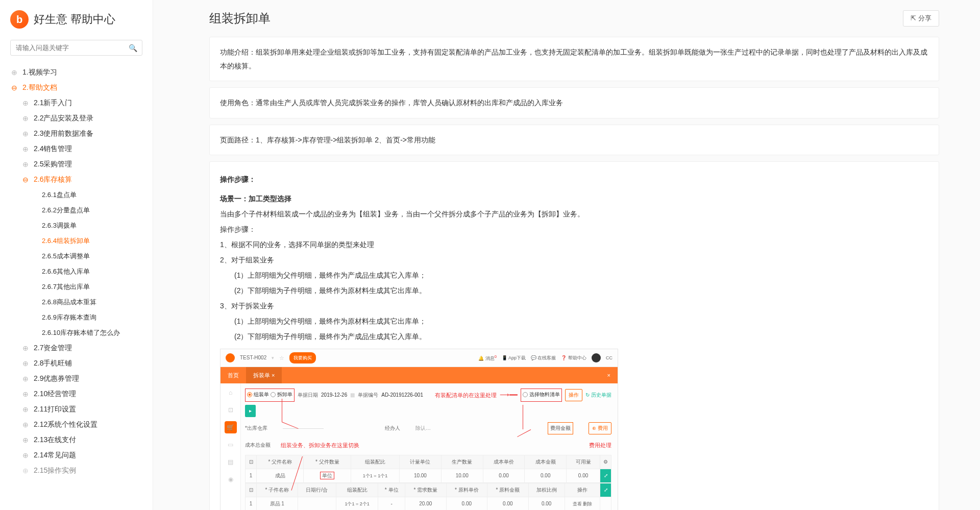 Image resolution: width=980 pixels, height=510 pixels. I want to click on search-input, so click(77, 48).